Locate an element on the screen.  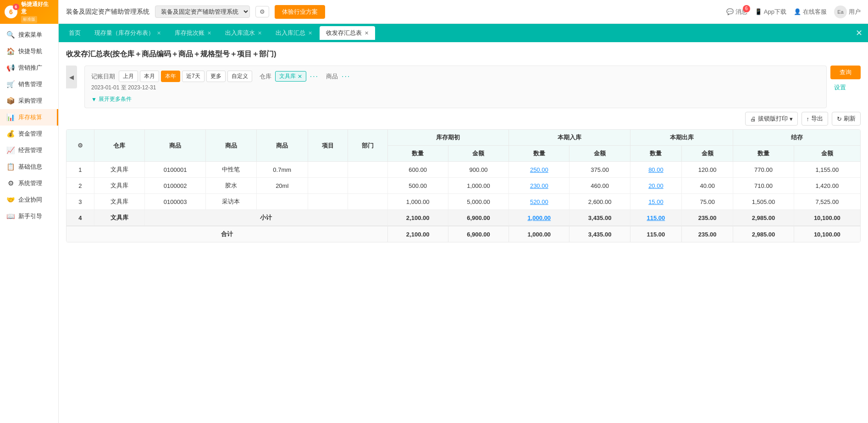
subtotal-out-qty: 115.00 is located at coordinates (656, 218).